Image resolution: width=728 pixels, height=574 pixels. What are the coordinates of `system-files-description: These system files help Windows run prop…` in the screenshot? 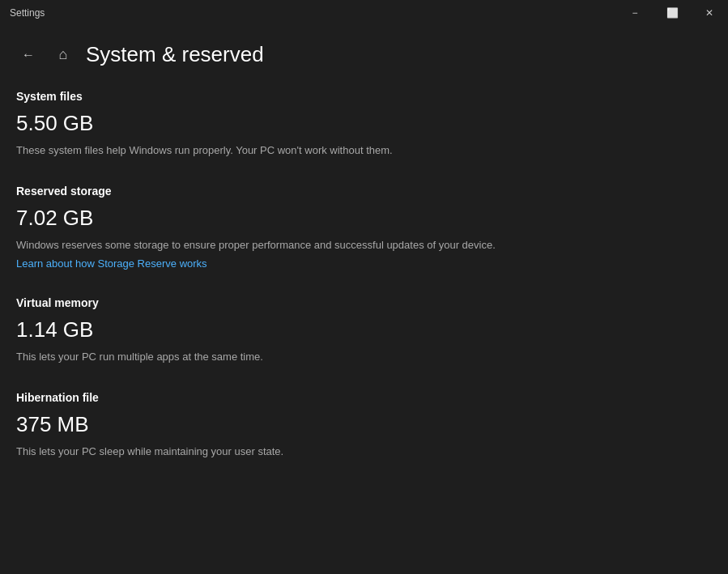 It's located at (292, 151).